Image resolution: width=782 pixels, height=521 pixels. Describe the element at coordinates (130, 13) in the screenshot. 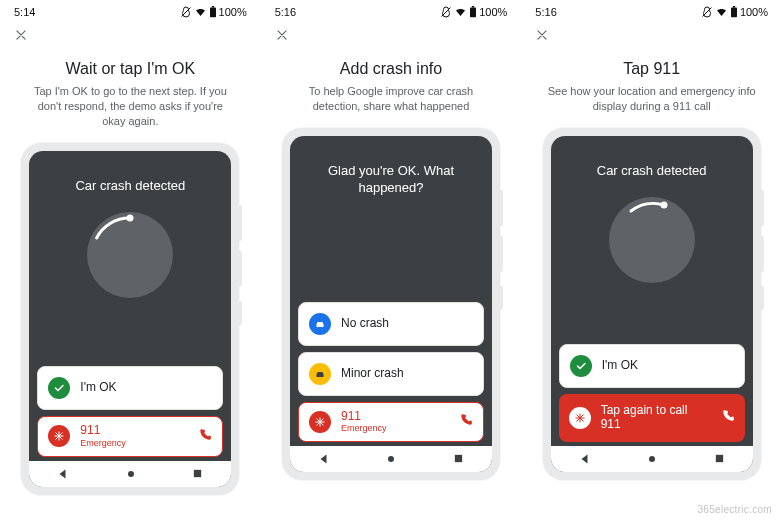

I see `status-bar: 5:14 100%` at that location.